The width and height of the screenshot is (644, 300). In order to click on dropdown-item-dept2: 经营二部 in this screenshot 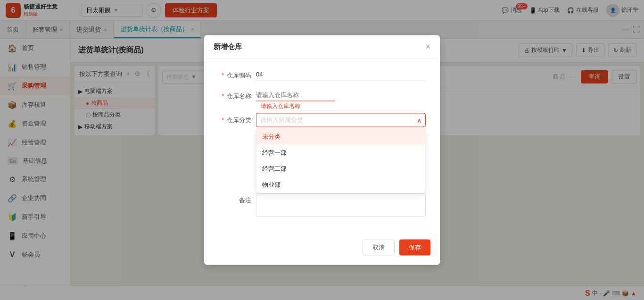, I will do `click(341, 169)`.